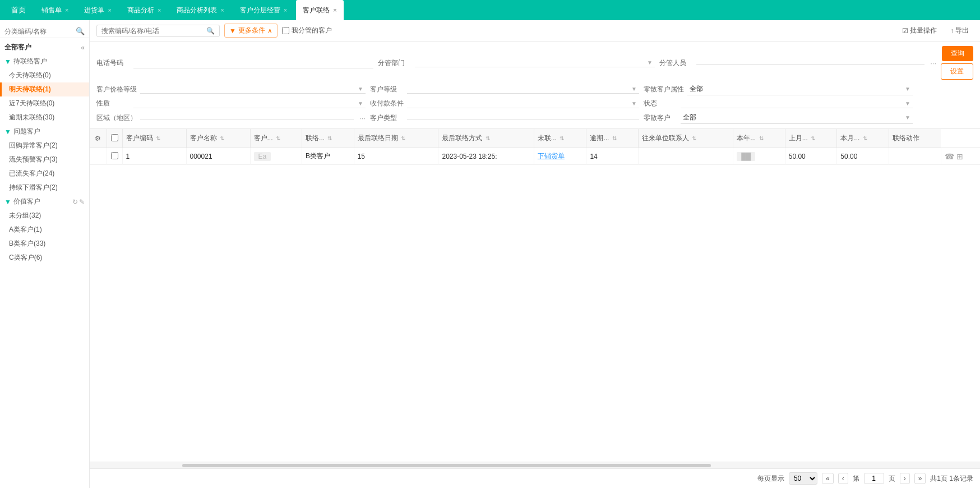 This screenshot has width=980, height=488. I want to click on col-last-month-header: 上月... ⇅, so click(811, 139).